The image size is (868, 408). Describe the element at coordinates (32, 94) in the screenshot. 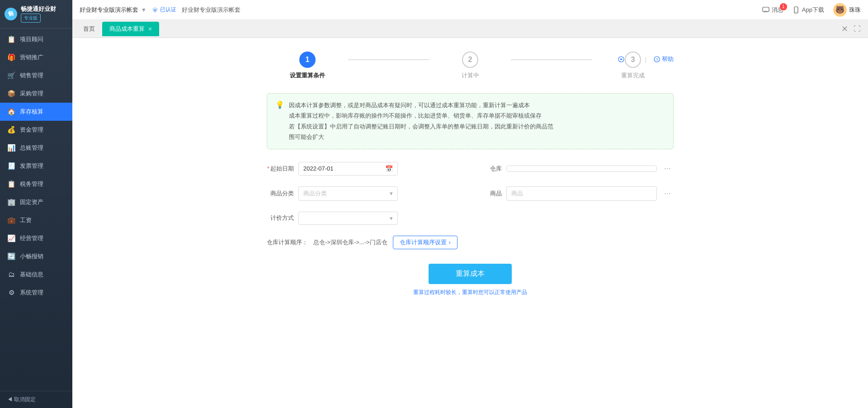

I see `sidebar-item-label: 采购管理` at that location.